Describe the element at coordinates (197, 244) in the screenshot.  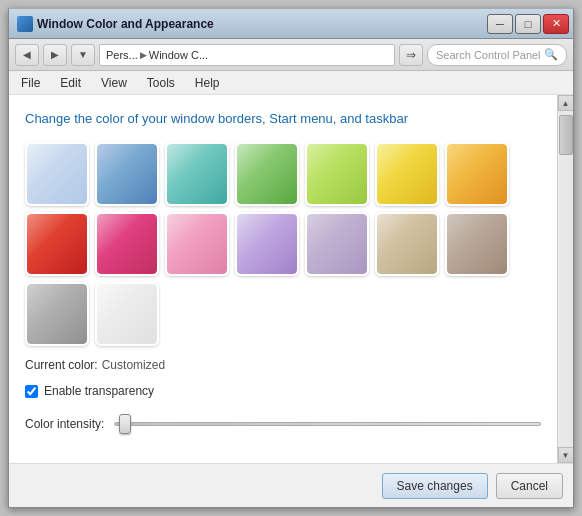
I see `color-swatch-pink` at that location.